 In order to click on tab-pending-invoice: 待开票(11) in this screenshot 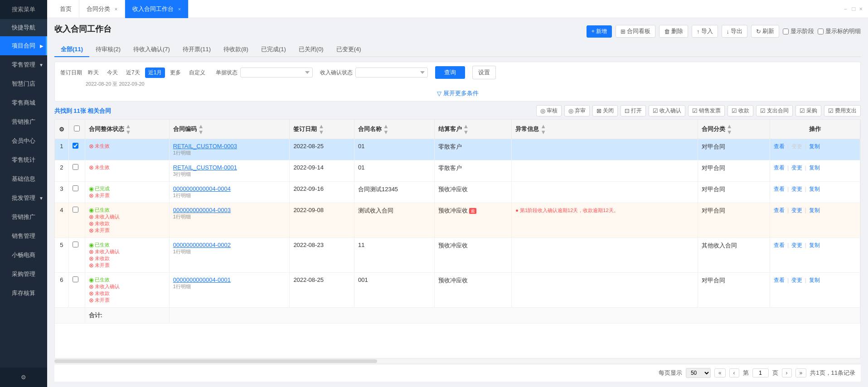, I will do `click(197, 50)`.